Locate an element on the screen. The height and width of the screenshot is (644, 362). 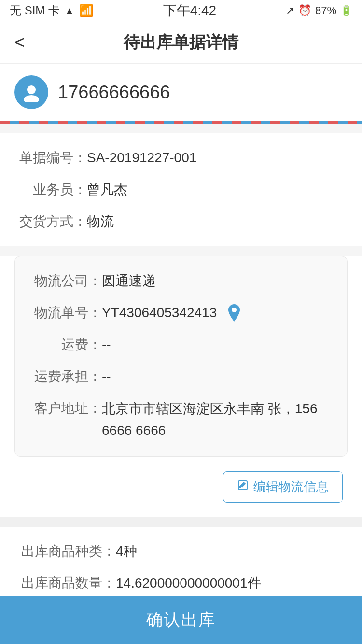
battery-label: 87% is located at coordinates (326, 11).